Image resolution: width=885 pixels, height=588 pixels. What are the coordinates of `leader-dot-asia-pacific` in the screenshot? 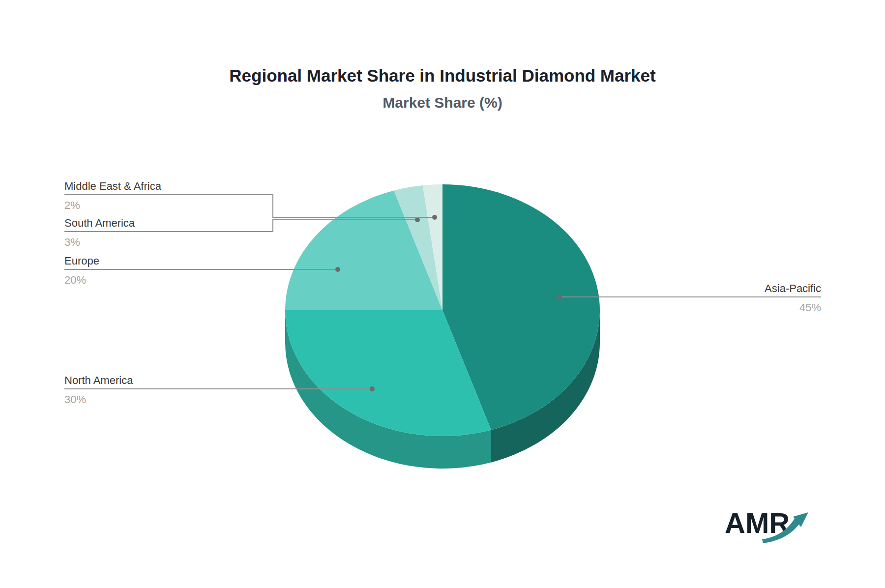 It's located at (560, 297).